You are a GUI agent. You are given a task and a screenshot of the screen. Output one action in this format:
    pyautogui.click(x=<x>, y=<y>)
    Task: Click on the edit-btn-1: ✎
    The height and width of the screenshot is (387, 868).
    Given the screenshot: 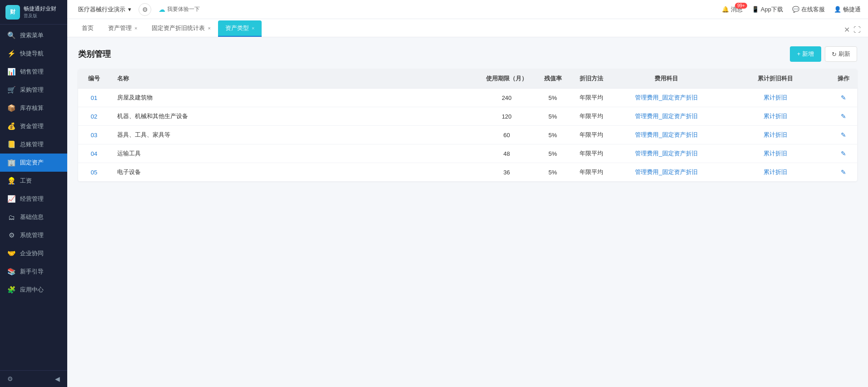 What is the action you would take?
    pyautogui.click(x=843, y=116)
    